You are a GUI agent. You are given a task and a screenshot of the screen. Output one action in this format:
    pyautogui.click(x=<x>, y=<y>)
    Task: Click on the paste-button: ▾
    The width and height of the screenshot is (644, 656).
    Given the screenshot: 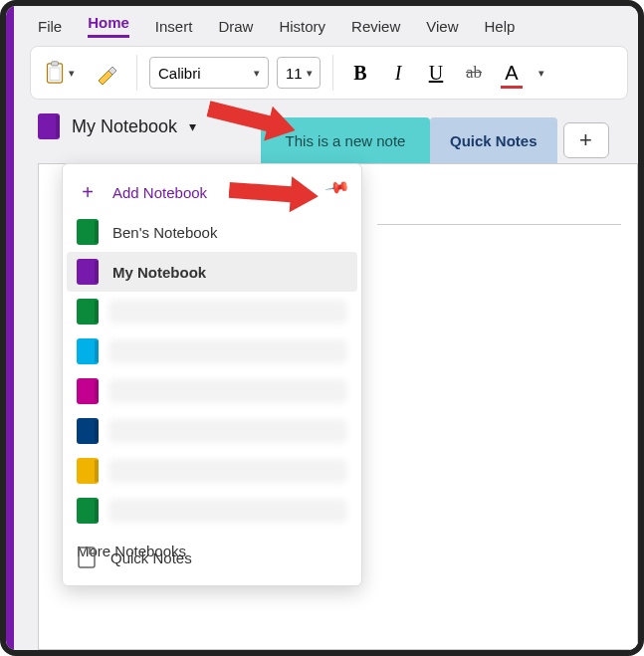 What is the action you would take?
    pyautogui.click(x=60, y=73)
    